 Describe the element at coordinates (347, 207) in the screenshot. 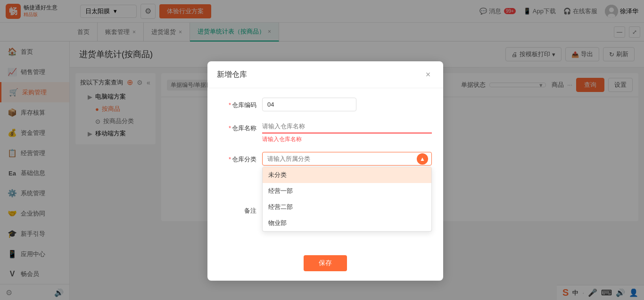

I see `dropdown-item-operations2: 经营二部` at that location.